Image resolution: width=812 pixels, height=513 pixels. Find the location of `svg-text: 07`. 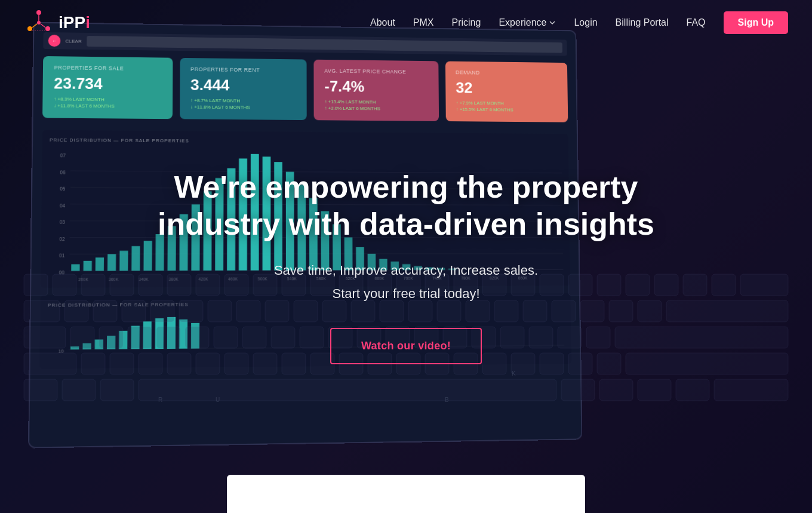

svg-text: 07 is located at coordinates (63, 155).